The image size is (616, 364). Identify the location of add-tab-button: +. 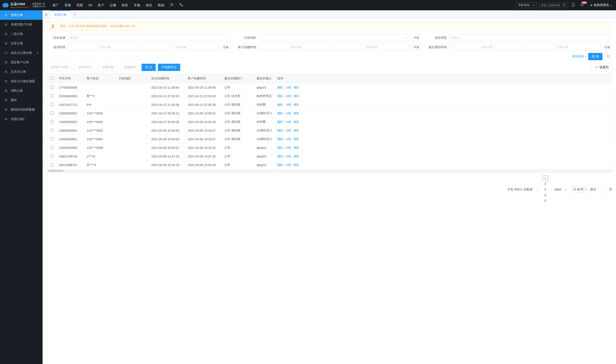
(75, 14).